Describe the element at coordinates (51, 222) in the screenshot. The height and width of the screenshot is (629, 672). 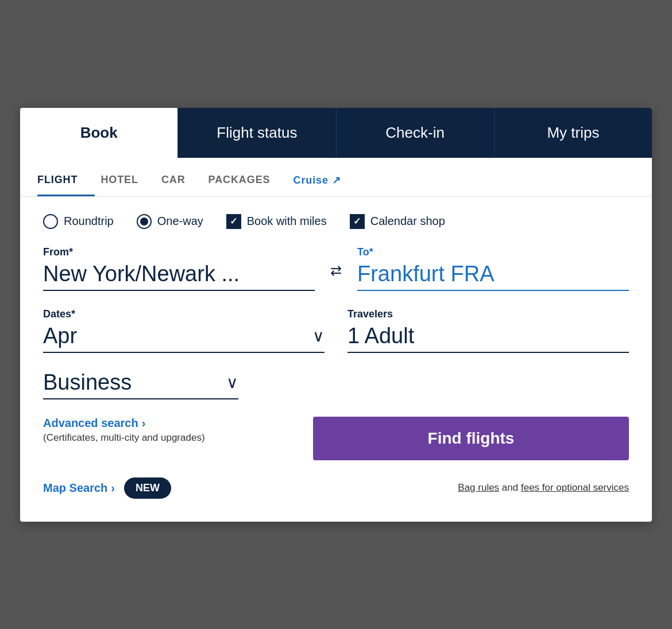
I see `roundtrip-radio` at that location.